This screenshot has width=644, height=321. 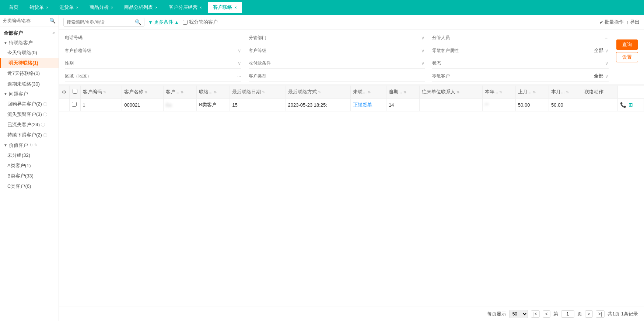 What do you see at coordinates (75, 92) in the screenshot?
I see `select-all-checkbox` at bounding box center [75, 92].